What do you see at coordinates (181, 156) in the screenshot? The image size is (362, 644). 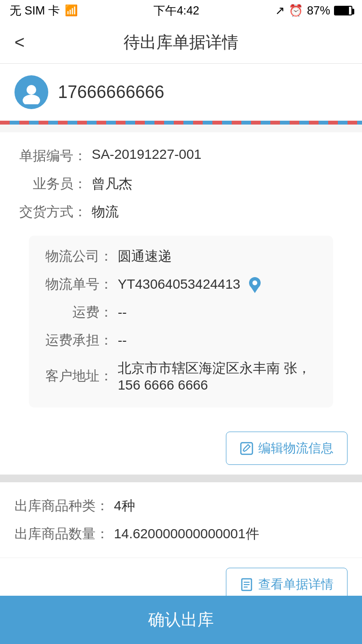 I see `order-no-row: 单据编号： SA-20191227-001` at bounding box center [181, 156].